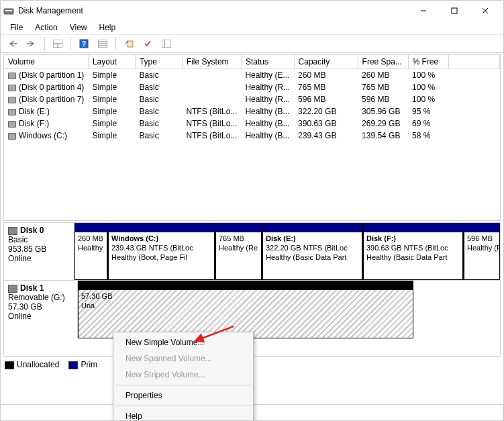 This screenshot has width=504, height=421. I want to click on partition: Disk (F:)390.63 GB NTFS (BitLocHealthy (…, so click(413, 251).